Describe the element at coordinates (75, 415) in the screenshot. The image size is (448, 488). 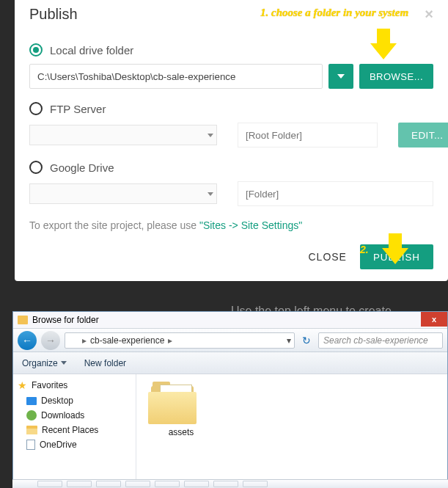
I see `favorites-downloads: Downloads` at that location.